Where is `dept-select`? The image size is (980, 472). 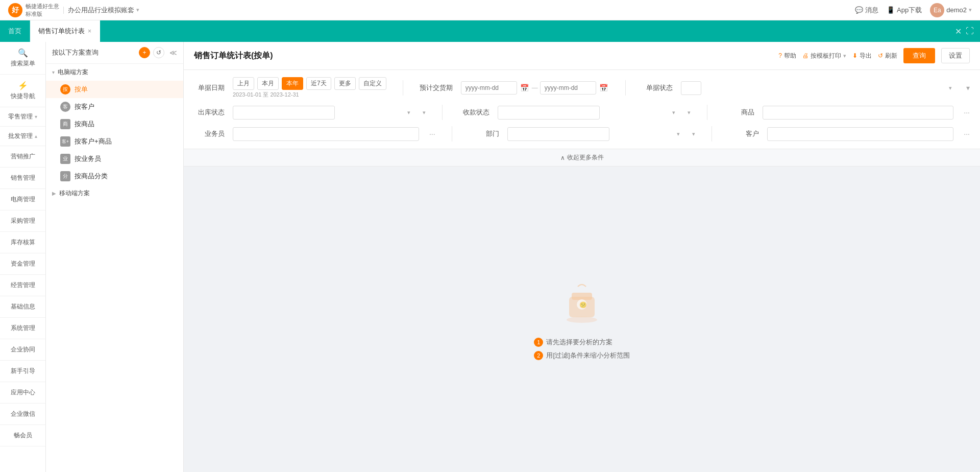
dept-select is located at coordinates (558, 134).